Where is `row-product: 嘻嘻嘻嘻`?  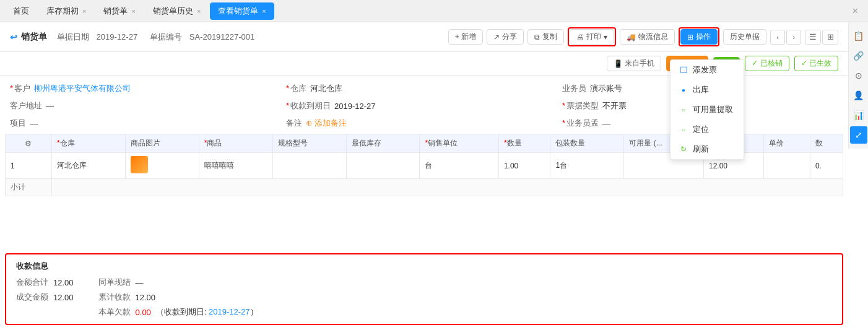
row-product: 嘻嘻嘻嘻 is located at coordinates (235, 166).